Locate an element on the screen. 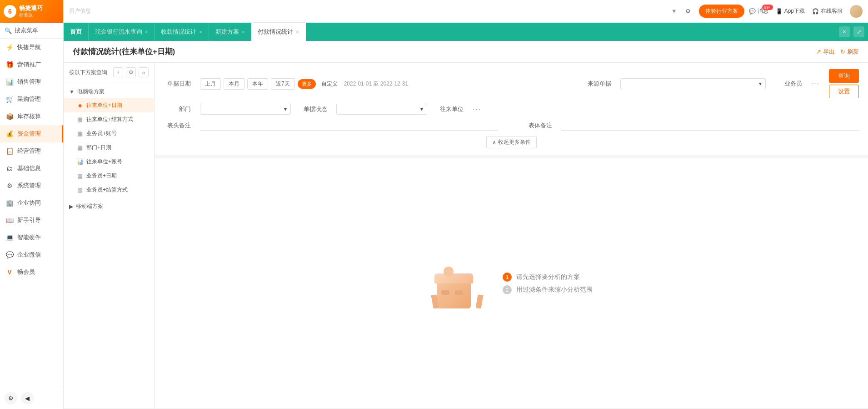  message-badge: 99+ is located at coordinates (767, 7).